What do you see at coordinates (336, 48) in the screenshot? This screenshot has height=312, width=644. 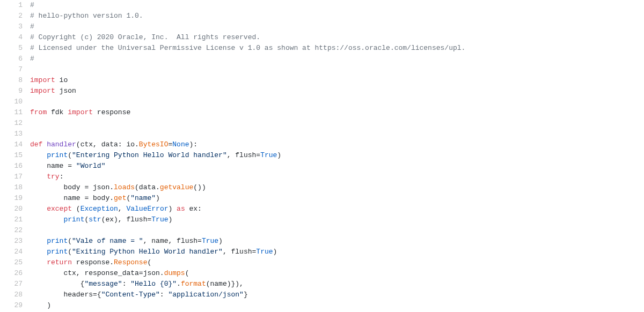 I see `code-content: # Licensed under the Universal Permissiv…` at bounding box center [336, 48].